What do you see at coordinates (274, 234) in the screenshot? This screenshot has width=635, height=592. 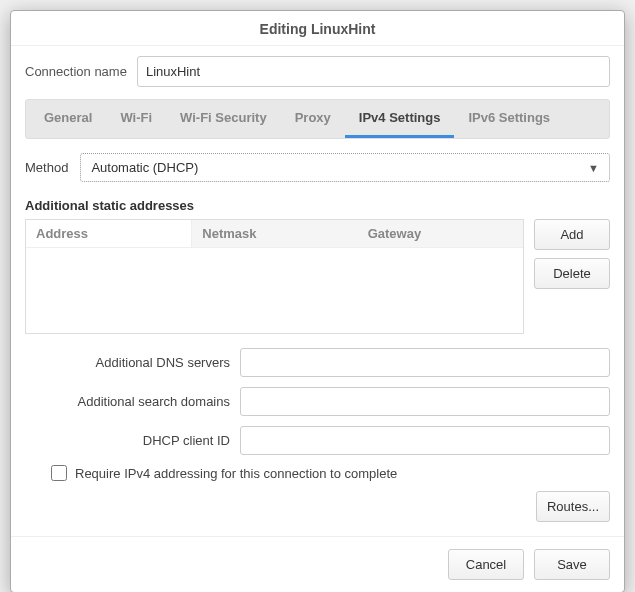 I see `col-netmask: Netmask` at bounding box center [274, 234].